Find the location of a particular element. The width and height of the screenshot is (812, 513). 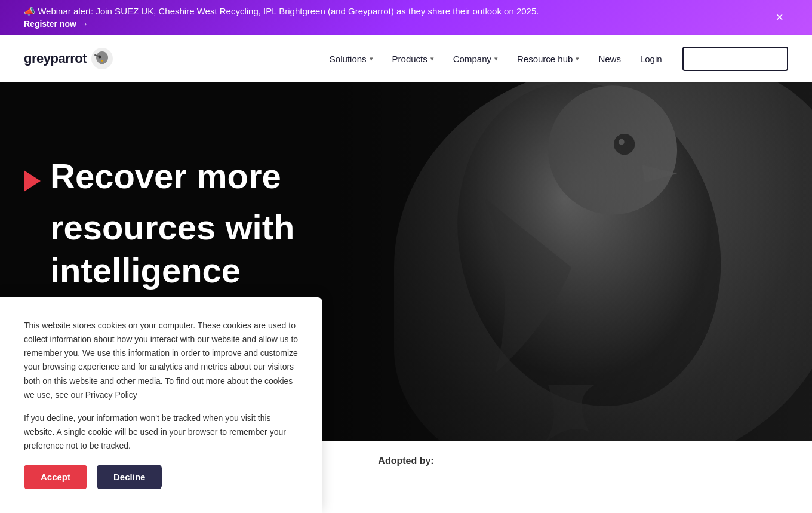

banner-text: 📣 Webinar alert: Join SUEZ UK, Cheshire … is located at coordinates (281, 11).